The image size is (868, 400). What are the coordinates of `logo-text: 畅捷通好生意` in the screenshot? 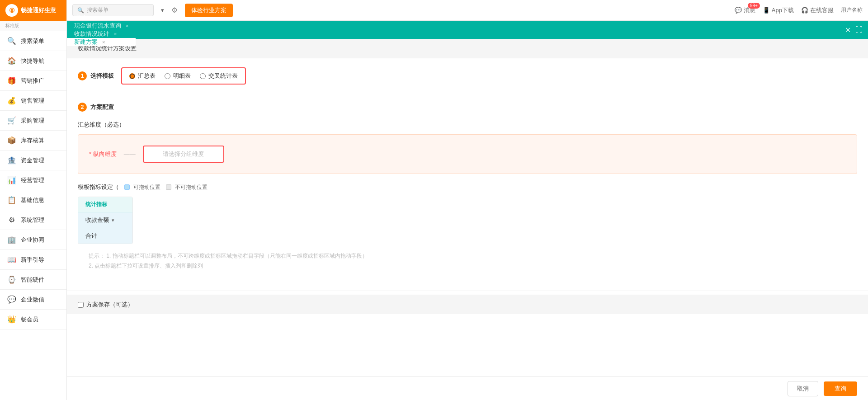 It's located at (38, 10).